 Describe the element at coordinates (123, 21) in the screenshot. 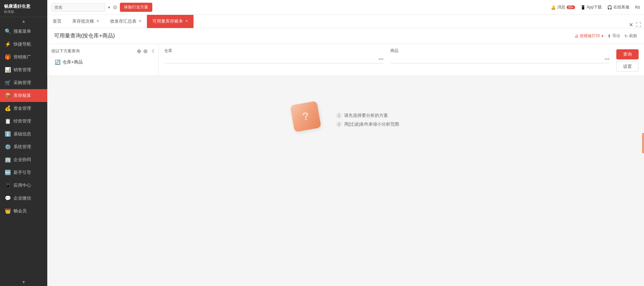

I see `tab-collect-inventory-label: 收发存汇总表` at that location.